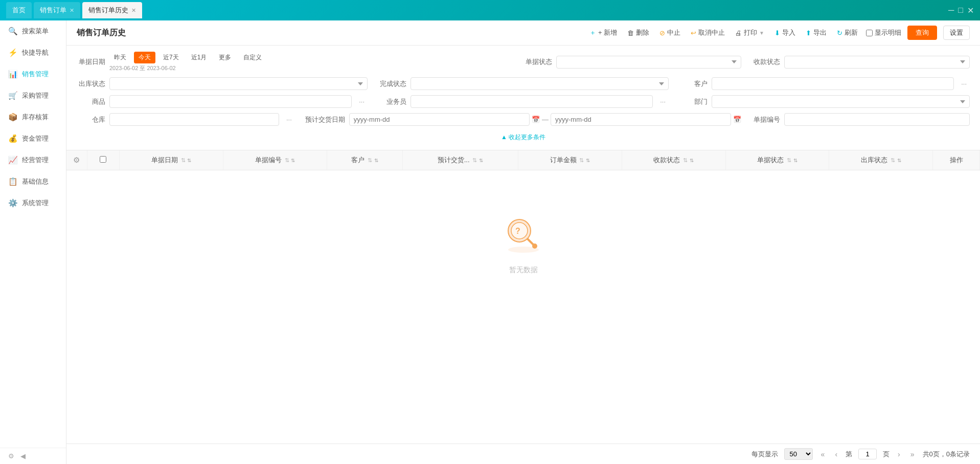 This screenshot has width=980, height=464. Describe the element at coordinates (33, 203) in the screenshot. I see `sidebar-item-sys-mgmt: ⚙️ 系统管理` at that location.